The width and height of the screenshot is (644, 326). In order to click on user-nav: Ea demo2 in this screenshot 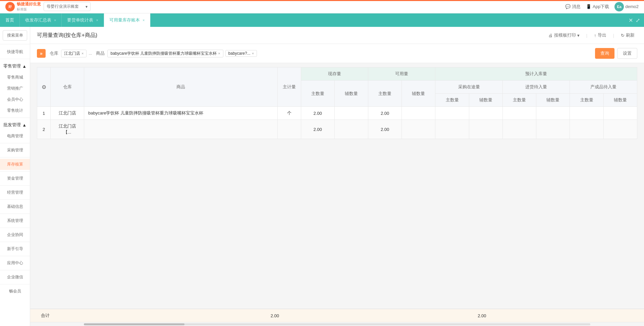, I will do `click(627, 7)`.